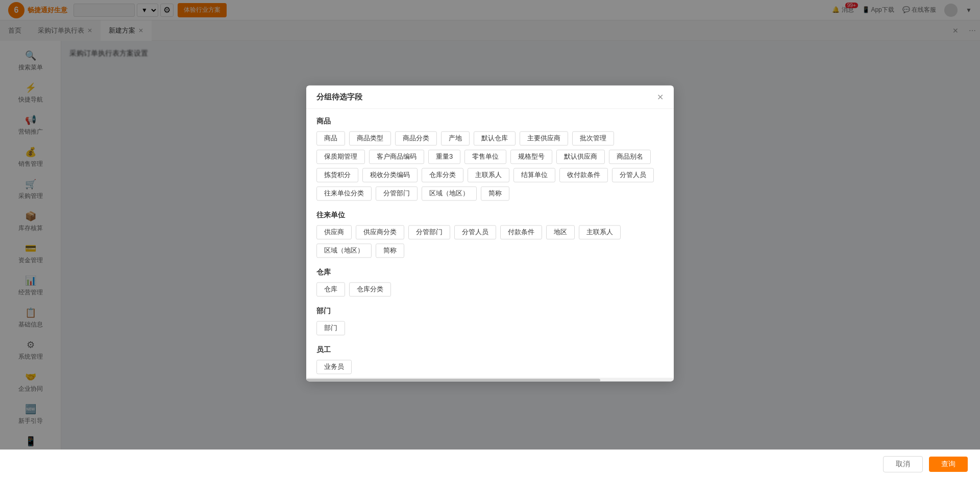 The height and width of the screenshot is (478, 980). I want to click on field-tag: 商品类型, so click(370, 138).